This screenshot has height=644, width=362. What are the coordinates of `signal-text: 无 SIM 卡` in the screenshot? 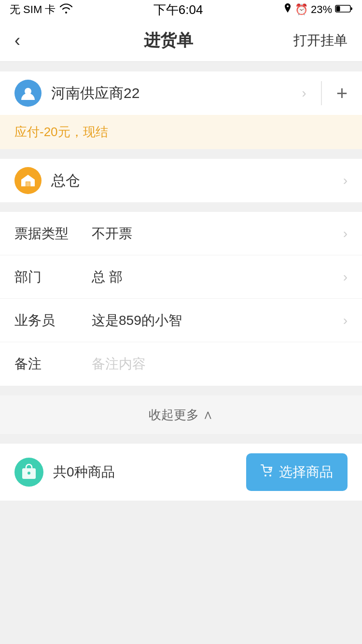 It's located at (33, 10).